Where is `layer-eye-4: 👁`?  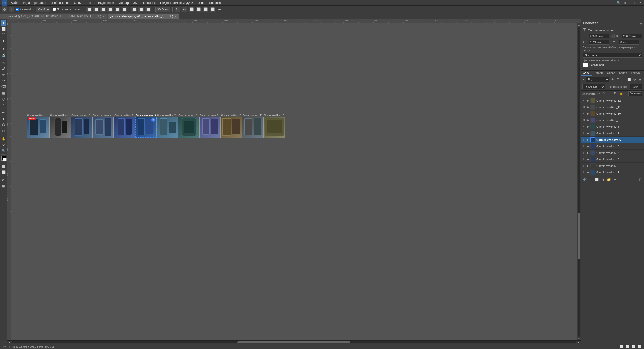
layer-eye-4: 👁 is located at coordinates (584, 153).